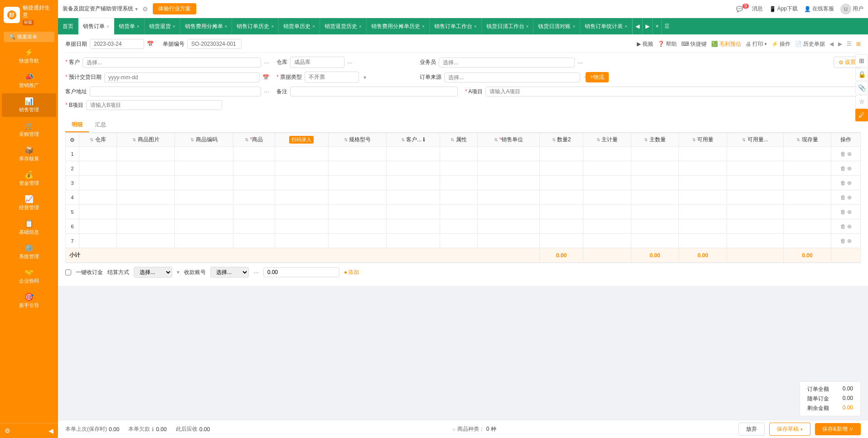  Describe the element at coordinates (256, 26) in the screenshot. I see `tab-sales-order-history: 销售订单历史 ×` at that location.